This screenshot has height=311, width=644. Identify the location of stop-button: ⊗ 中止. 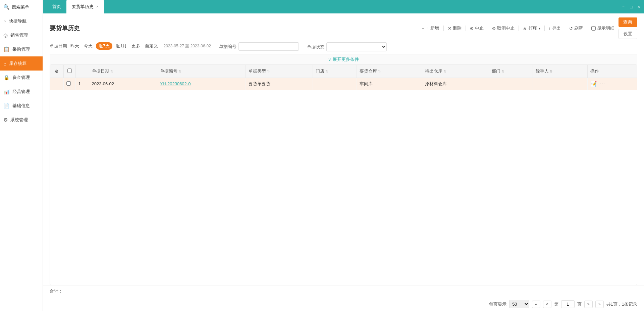
(477, 28).